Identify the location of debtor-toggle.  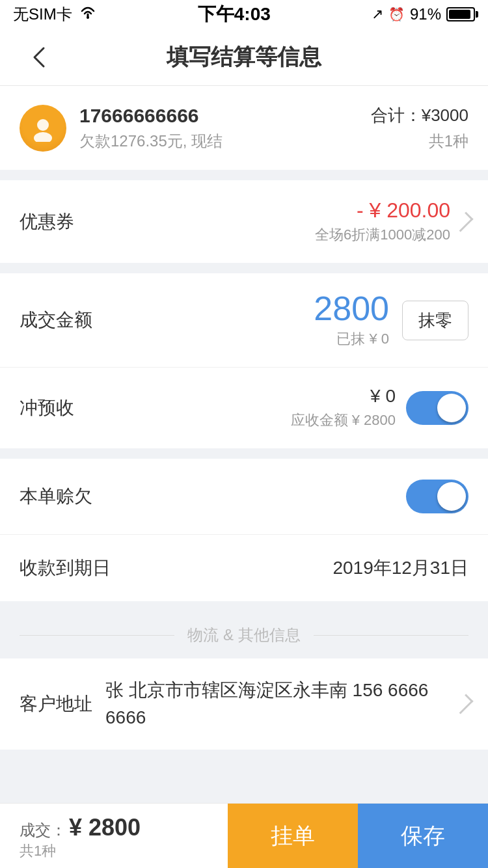
(437, 496).